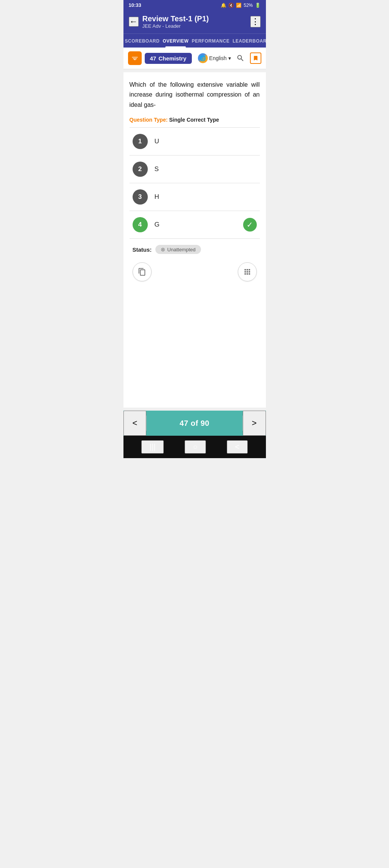 The image size is (389, 868). I want to click on question-type-label: Question Type:, so click(149, 120).